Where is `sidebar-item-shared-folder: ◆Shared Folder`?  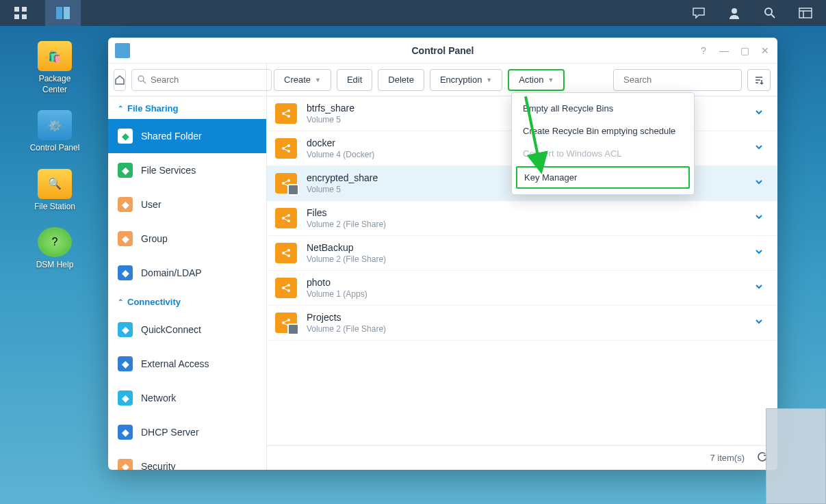 sidebar-item-shared-folder: ◆Shared Folder is located at coordinates (188, 136).